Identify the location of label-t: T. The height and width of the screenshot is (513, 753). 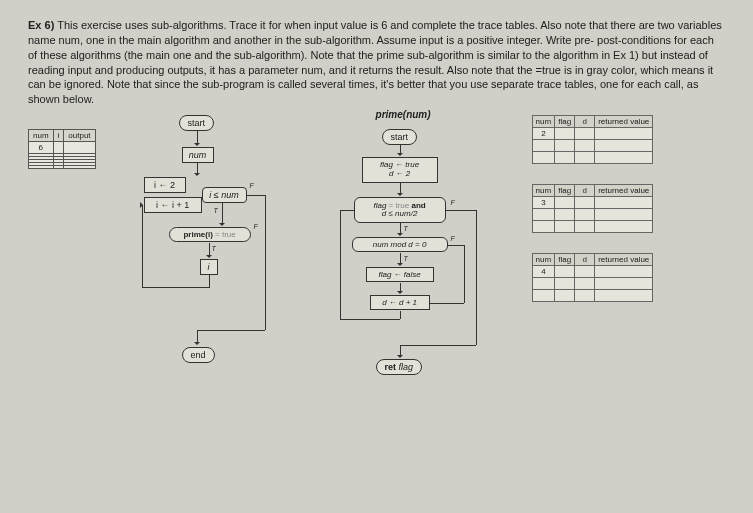
(216, 210).